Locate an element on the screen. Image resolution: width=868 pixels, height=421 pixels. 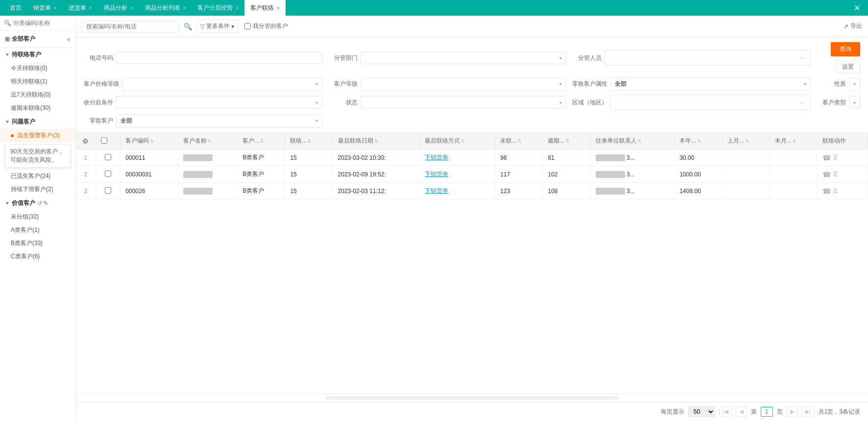
row-last-method-0: 下销货单 is located at coordinates (458, 158).